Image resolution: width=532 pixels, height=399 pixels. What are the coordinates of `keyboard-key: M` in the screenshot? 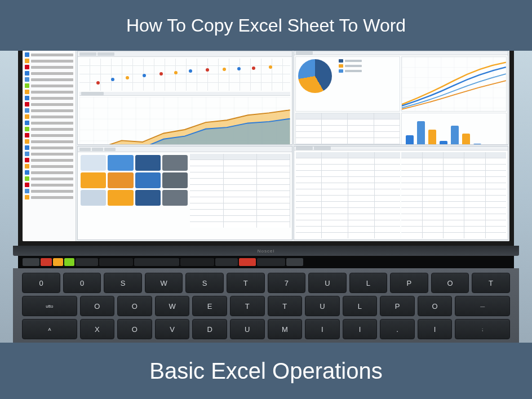 It's located at (285, 329).